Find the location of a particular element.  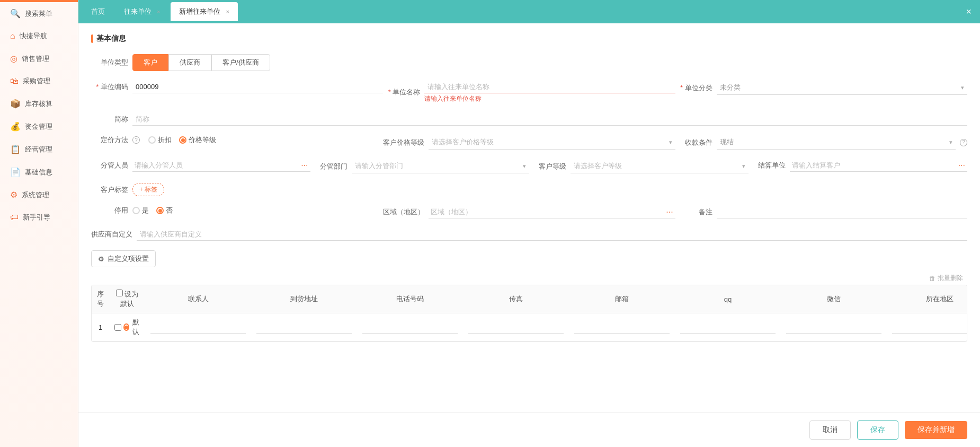

batch-delete-area: 🗑 批量删除 is located at coordinates (529, 278).